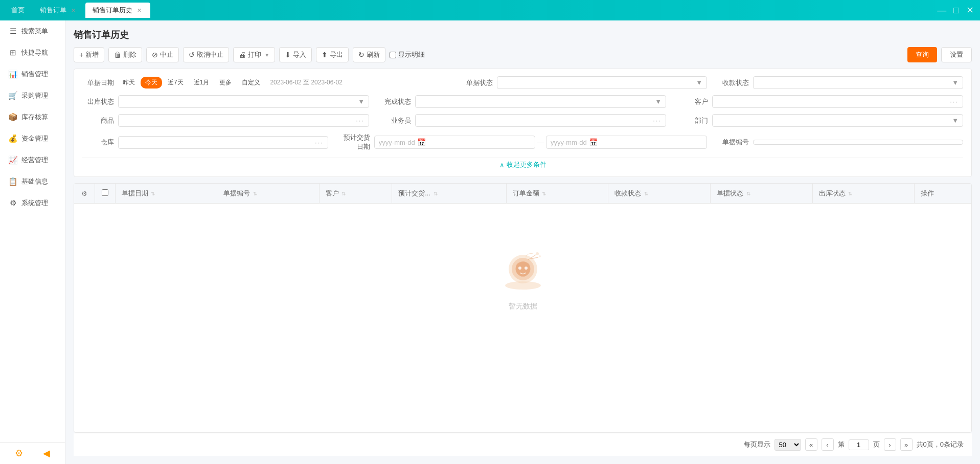  What do you see at coordinates (267, 83) in the screenshot?
I see `filter-date: 单据日期 昨天 今天 近7天 近1月 更多 自定义 2023-06-02 至 2…` at bounding box center [267, 83].